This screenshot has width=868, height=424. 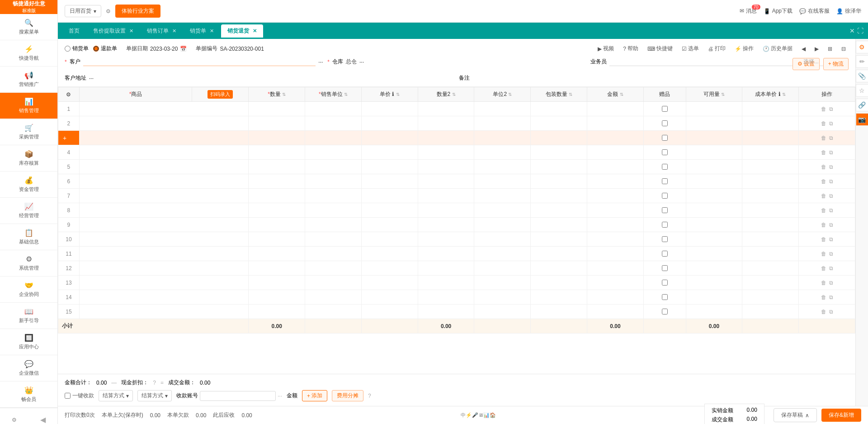 What do you see at coordinates (29, 316) in the screenshot?
I see `sidebar-item-guide: 📖 新手引导` at bounding box center [29, 316].